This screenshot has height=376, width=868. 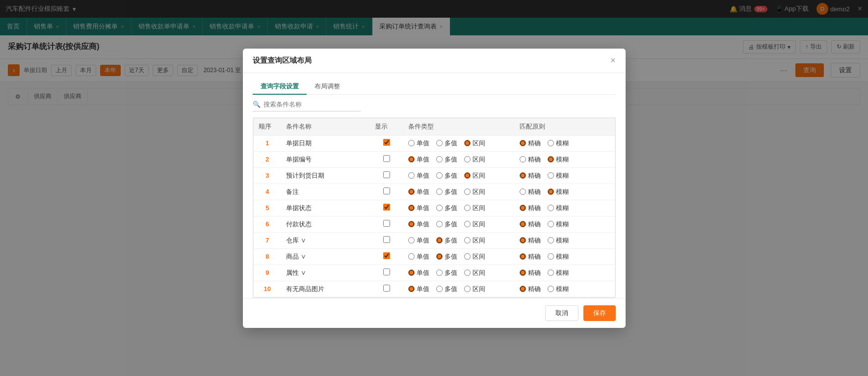 I want to click on col-order-header: 顺序, so click(x=267, y=127).